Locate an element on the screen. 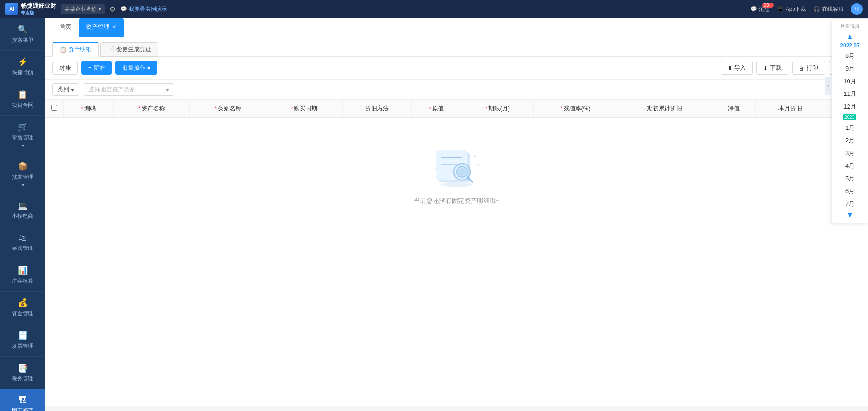 The image size is (868, 411). th-original-value: *原值 is located at coordinates (437, 109).